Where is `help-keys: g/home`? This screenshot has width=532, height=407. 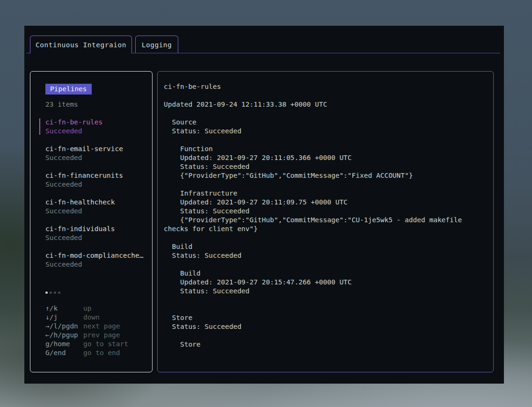
help-keys: g/home is located at coordinates (65, 344).